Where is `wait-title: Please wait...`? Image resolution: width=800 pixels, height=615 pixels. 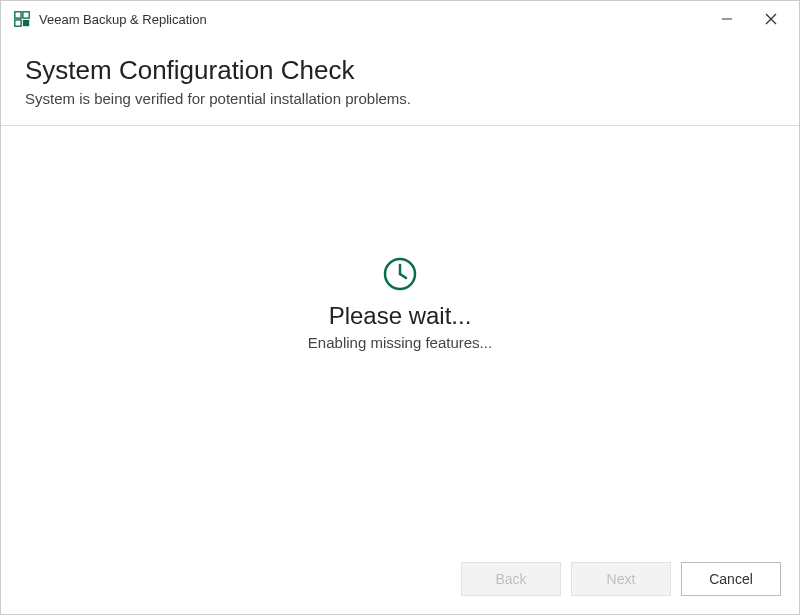 wait-title: Please wait... is located at coordinates (400, 316).